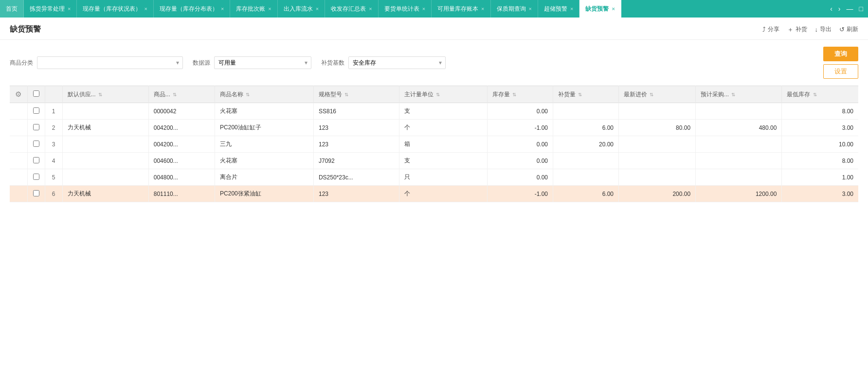 Image resolution: width=868 pixels, height=387 pixels. Describe the element at coordinates (36, 93) in the screenshot. I see `select-all-checkbox` at that location.